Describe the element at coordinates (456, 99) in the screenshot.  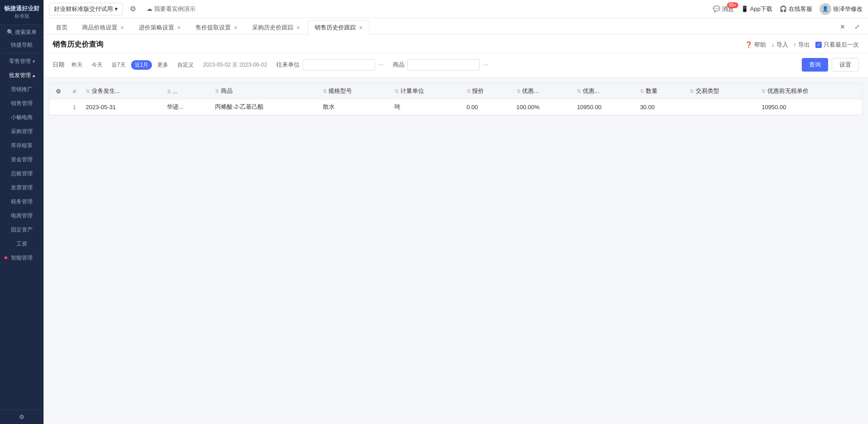
I see `table-container: ⚙ # ⇅ 业务发生... ⇅ ... ⇅ 商品` at that location.